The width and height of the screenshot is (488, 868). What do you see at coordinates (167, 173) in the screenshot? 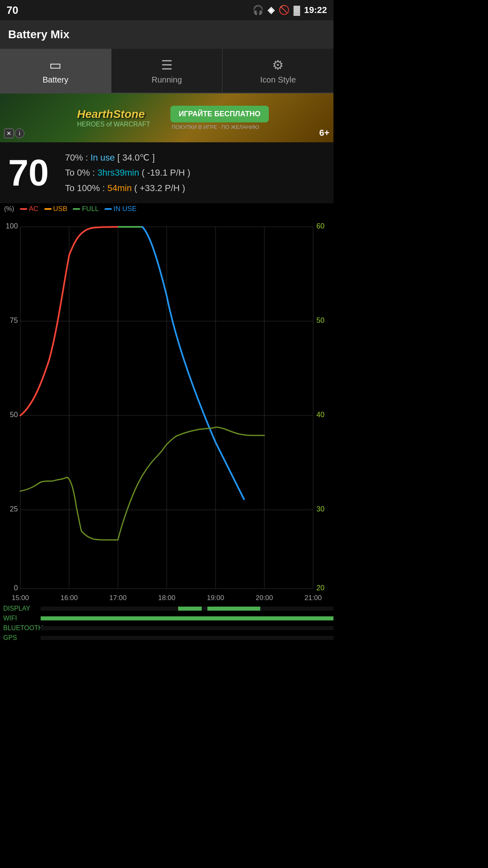
I see `battery-info-section: 70 70% : In use [ 34.0℃ ] To 0% : 3hrs39…` at bounding box center [167, 173].